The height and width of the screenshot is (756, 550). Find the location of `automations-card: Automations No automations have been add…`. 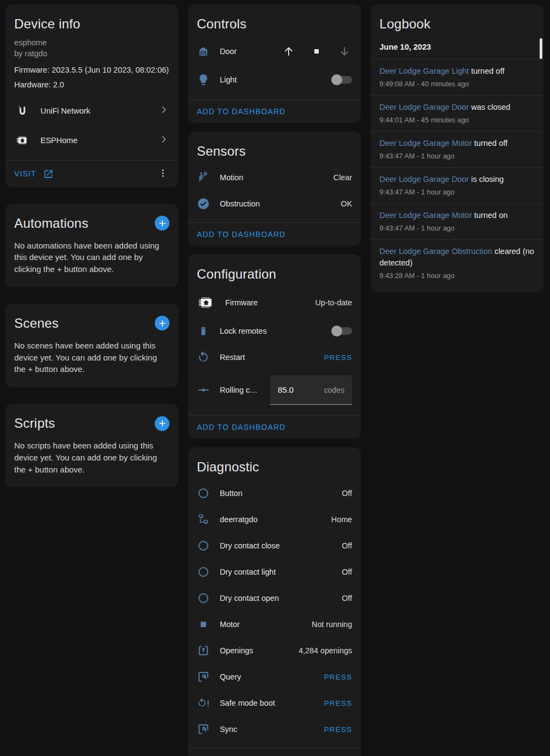

automations-card: Automations No automations have been add… is located at coordinates (92, 246).